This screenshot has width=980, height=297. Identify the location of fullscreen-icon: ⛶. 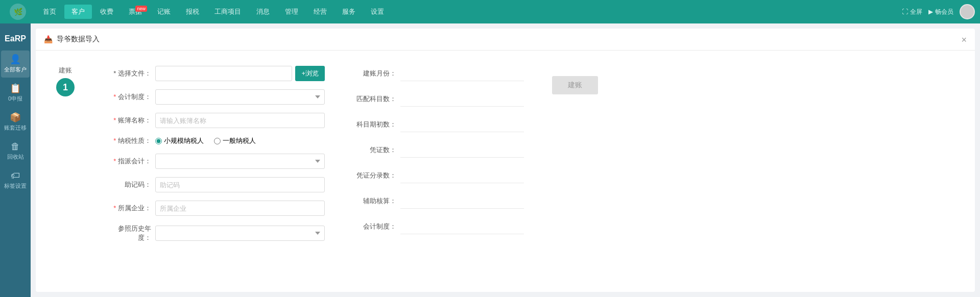
(905, 12).